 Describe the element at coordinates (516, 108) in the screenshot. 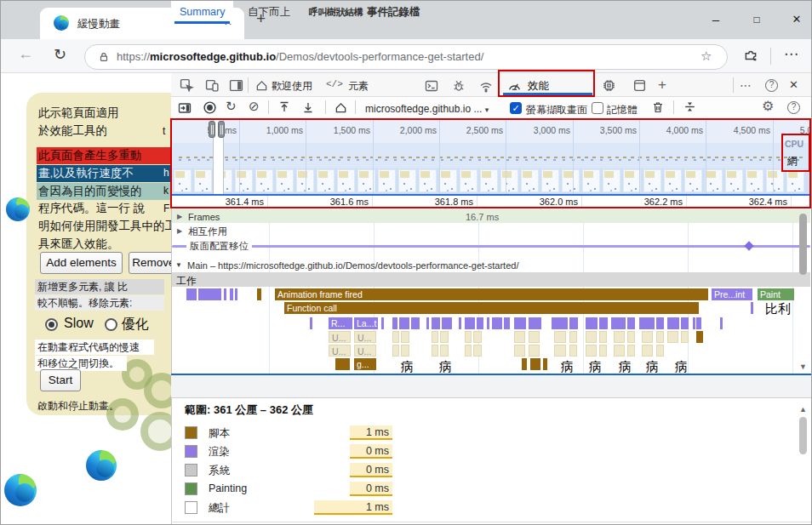

I see `screenshots-checkbox: ✓` at that location.